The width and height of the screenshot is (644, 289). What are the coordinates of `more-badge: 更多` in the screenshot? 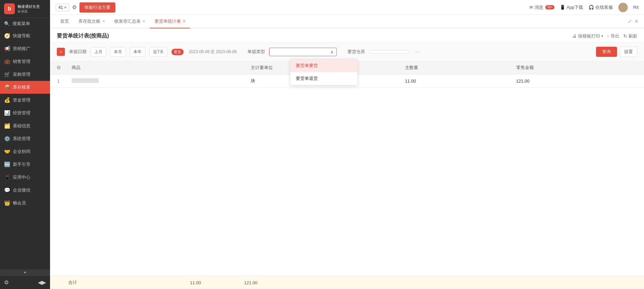 It's located at (177, 52).